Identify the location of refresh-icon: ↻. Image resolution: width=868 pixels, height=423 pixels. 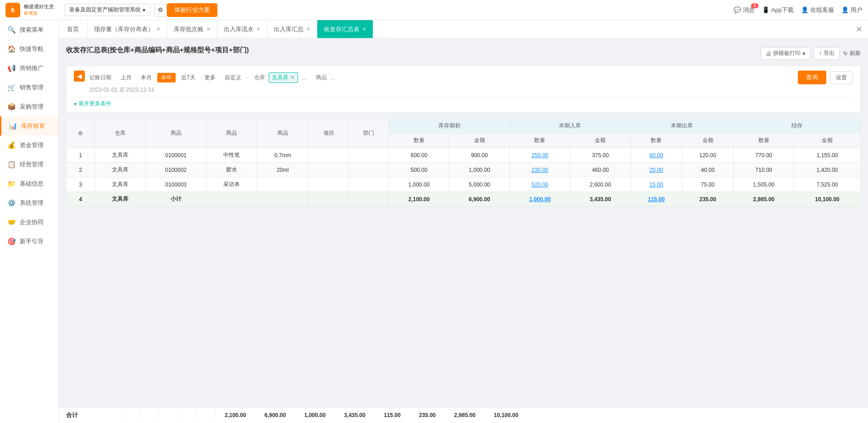
(846, 54).